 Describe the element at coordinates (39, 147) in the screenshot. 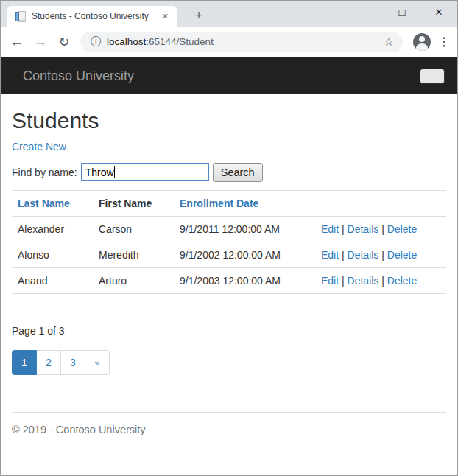

I see `create-new-link: Create New` at that location.